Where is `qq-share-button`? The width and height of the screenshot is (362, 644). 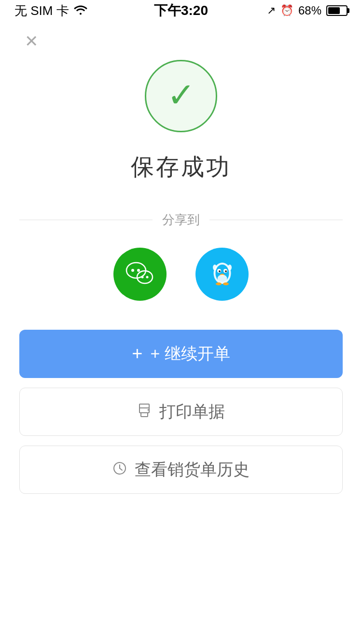
qq-share-button is located at coordinates (222, 274).